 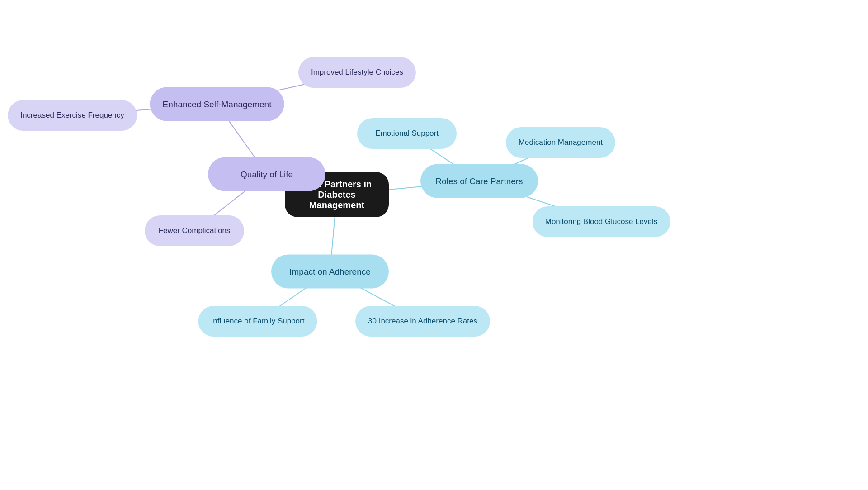 I want to click on influence-family-support-node: Influence of Family Support, so click(x=258, y=321).